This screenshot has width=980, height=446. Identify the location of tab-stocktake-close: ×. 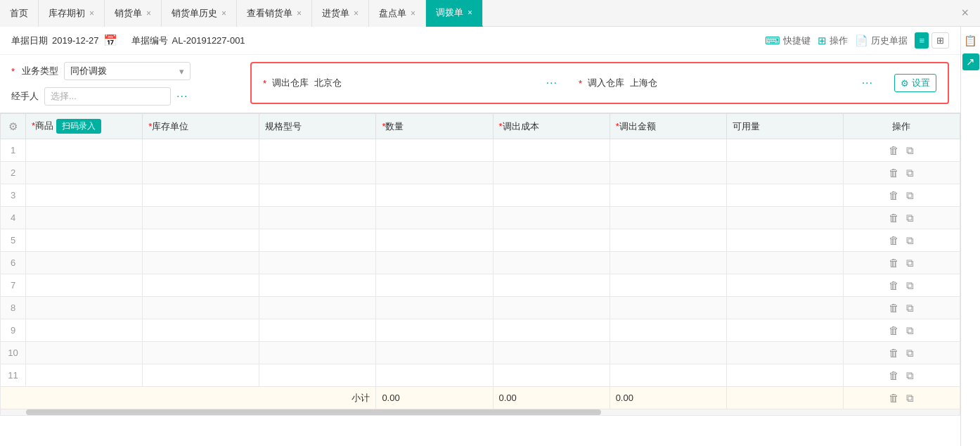
(413, 13).